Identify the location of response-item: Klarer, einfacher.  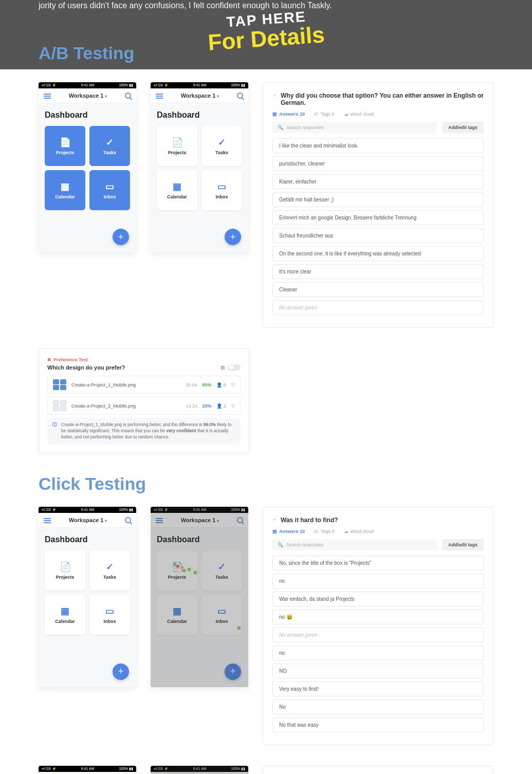
(378, 182).